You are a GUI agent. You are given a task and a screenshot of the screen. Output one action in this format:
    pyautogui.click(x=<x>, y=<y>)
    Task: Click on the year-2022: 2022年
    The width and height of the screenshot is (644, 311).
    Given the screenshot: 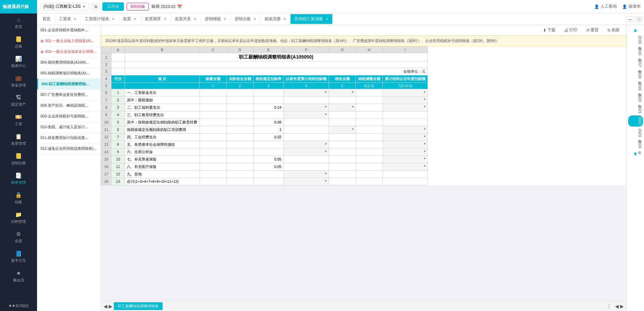 What is the action you would take?
    pyautogui.click(x=636, y=121)
    